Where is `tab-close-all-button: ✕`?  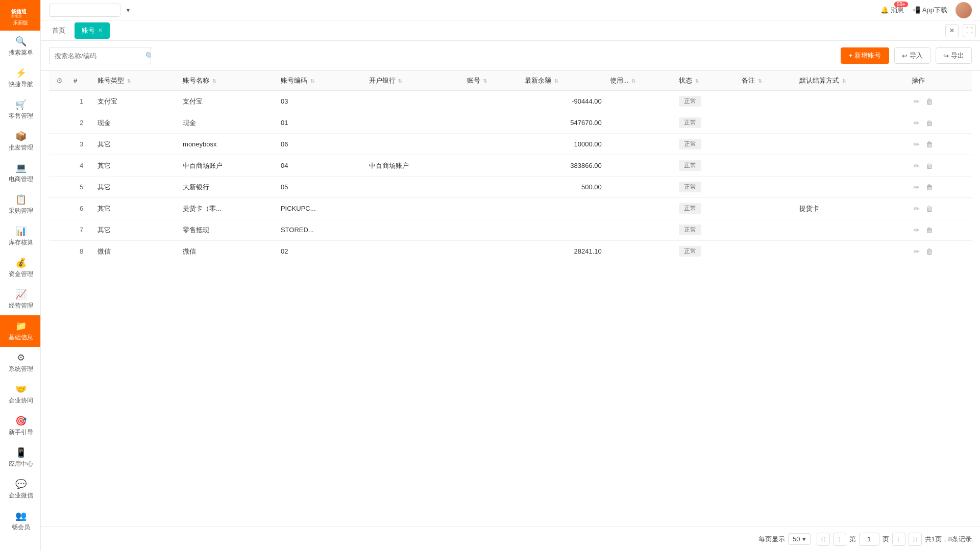 tab-close-all-button: ✕ is located at coordinates (952, 31).